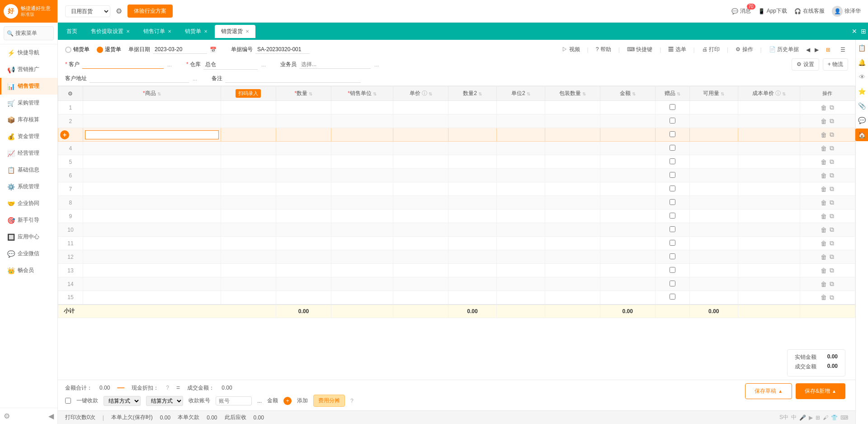 The width and height of the screenshot is (868, 424). I want to click on wuliu-btn: + 物流, so click(835, 64).